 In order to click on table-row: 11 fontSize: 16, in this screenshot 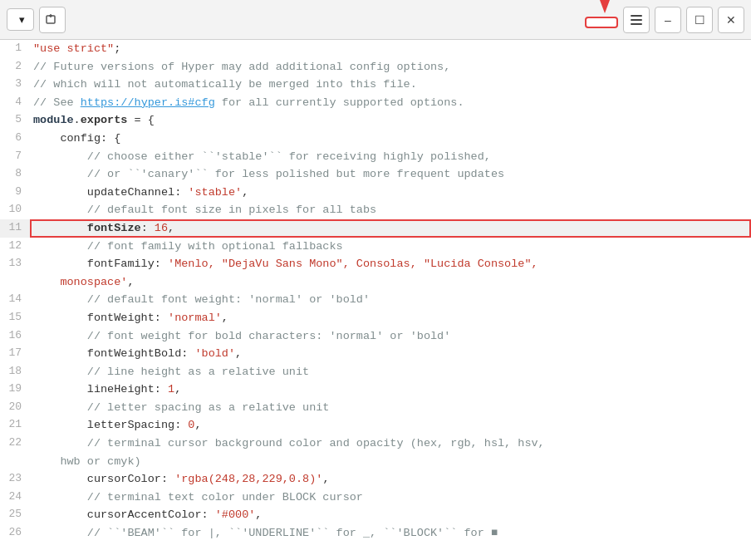, I will do `click(376, 228)`.